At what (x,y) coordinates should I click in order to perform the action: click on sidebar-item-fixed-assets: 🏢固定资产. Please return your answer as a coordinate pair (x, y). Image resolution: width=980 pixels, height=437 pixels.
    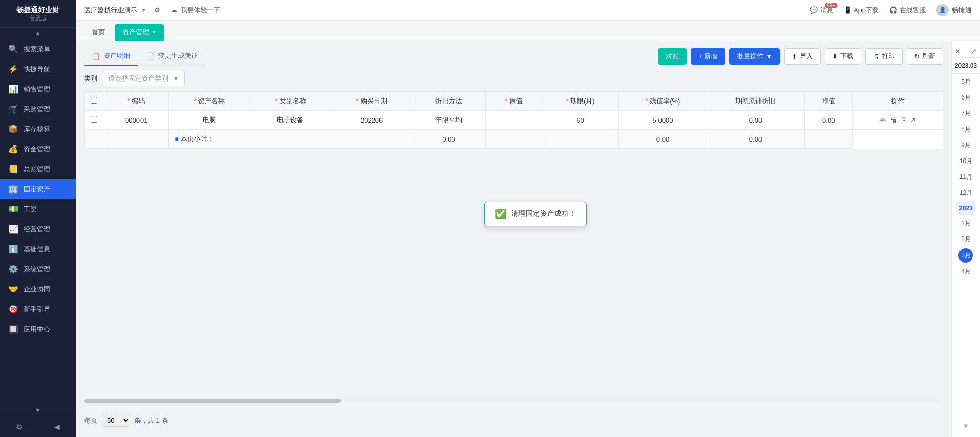
    Looking at the image, I should click on (38, 189).